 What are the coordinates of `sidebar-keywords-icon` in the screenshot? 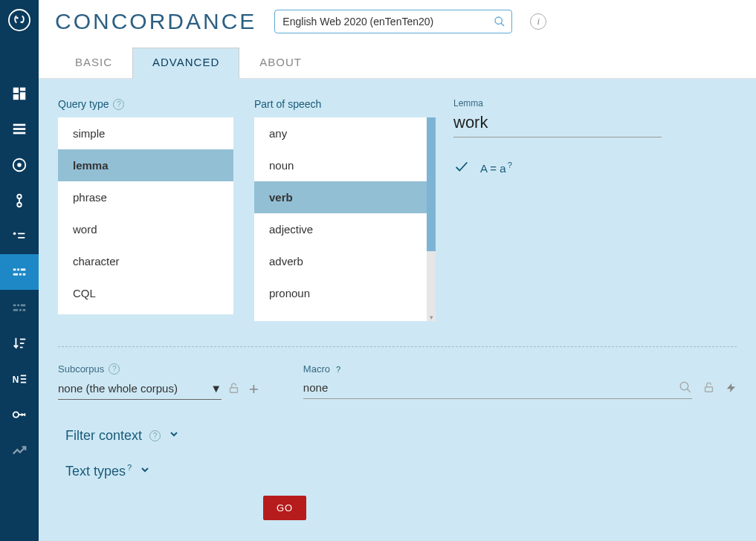 It's located at (19, 415).